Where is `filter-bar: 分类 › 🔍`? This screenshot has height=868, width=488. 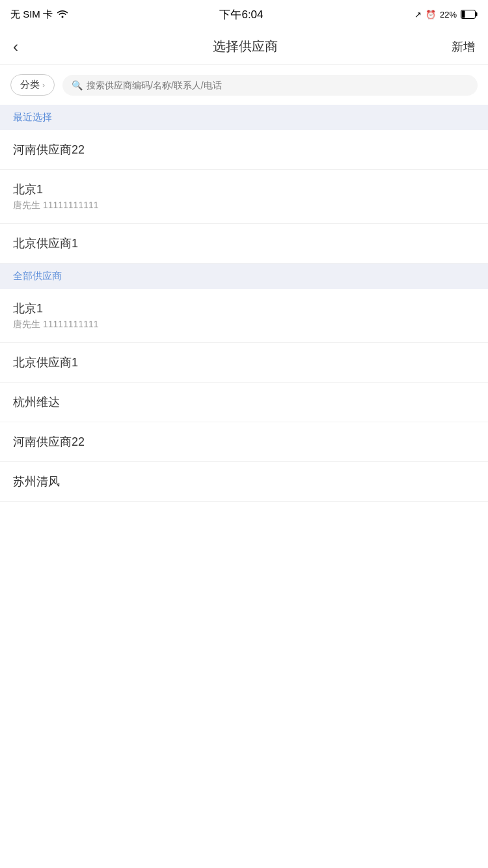 filter-bar: 分类 › 🔍 is located at coordinates (244, 85).